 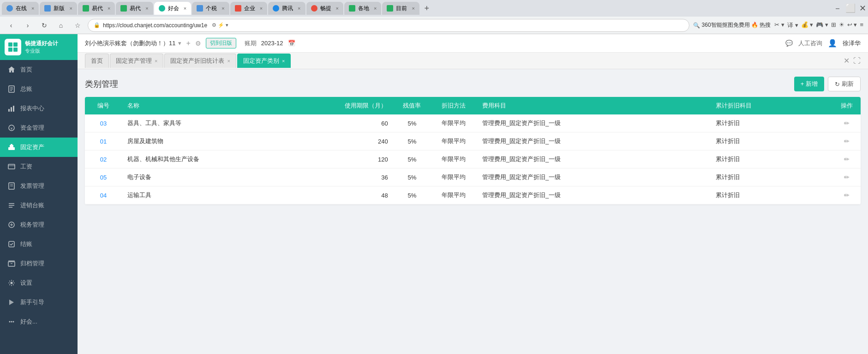 I want to click on url-more-icon: ⚙ ⚡ ▾, so click(x=220, y=25).